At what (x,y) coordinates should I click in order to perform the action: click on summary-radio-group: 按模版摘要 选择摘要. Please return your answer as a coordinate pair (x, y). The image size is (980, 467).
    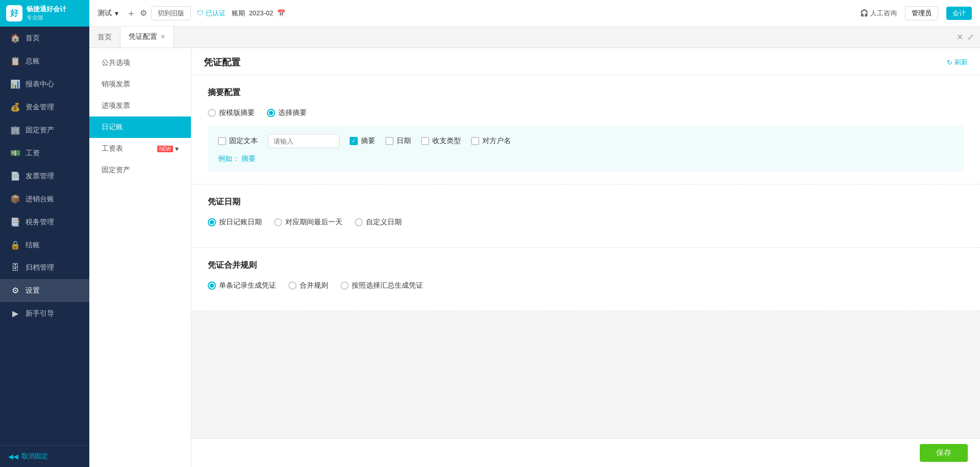
    Looking at the image, I should click on (586, 113).